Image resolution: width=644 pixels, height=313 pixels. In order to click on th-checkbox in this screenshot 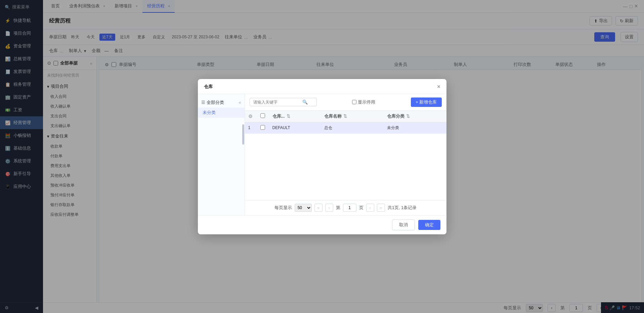, I will do `click(263, 116)`.